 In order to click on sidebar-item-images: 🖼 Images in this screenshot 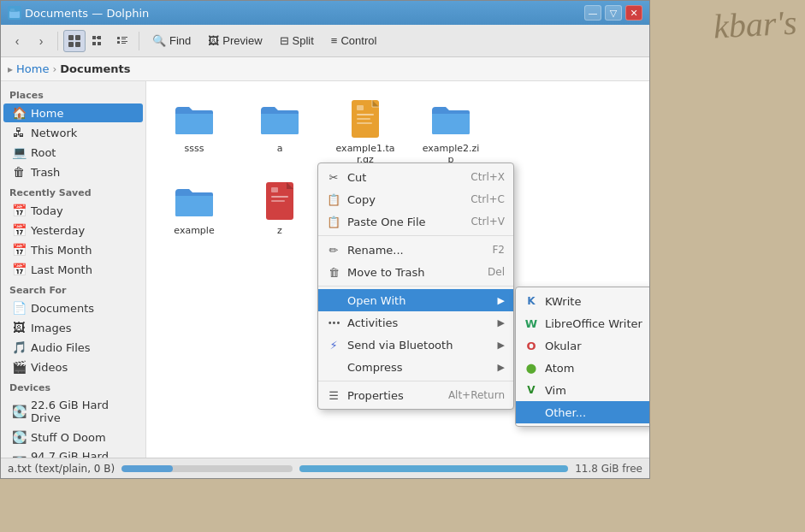, I will do `click(74, 328)`.